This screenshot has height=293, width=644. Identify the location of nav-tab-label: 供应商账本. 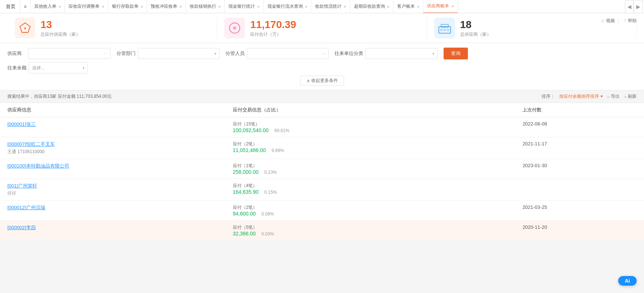
(438, 6).